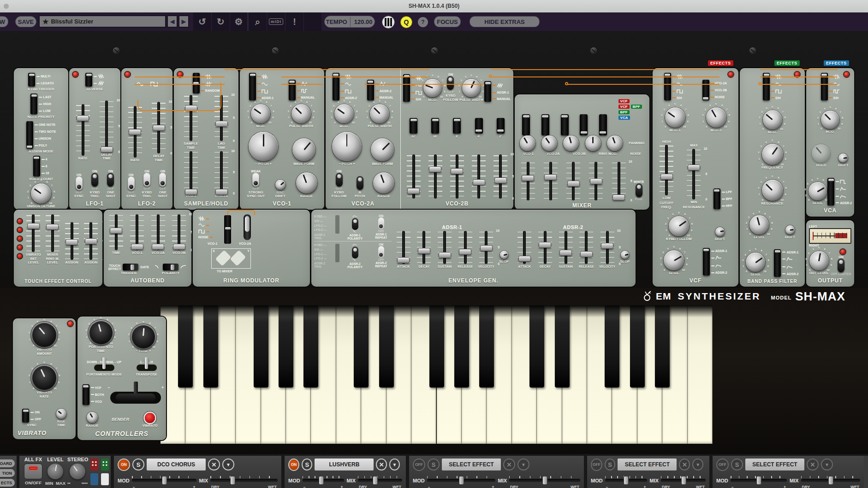  What do you see at coordinates (44, 382) in the screenshot?
I see `vibrato-rate-knob: 012345678910VIBRATO RATE` at bounding box center [44, 382].